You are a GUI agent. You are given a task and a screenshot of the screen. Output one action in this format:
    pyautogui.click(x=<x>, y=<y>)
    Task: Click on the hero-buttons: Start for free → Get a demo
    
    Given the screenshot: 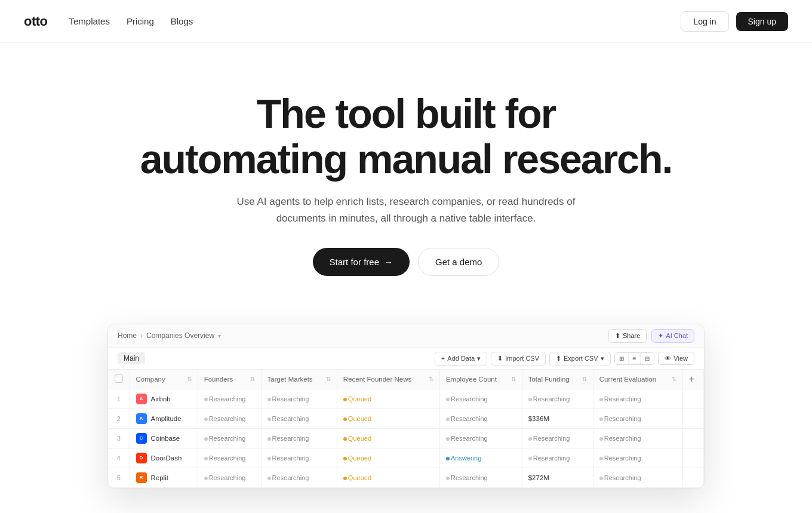 What is the action you would take?
    pyautogui.click(x=406, y=262)
    